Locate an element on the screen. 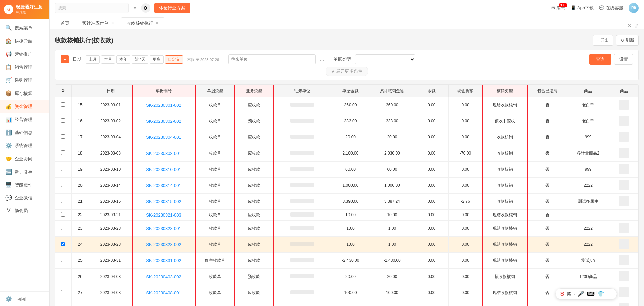  tab-payable: 预计冲应付单 ✕ is located at coordinates (98, 23).